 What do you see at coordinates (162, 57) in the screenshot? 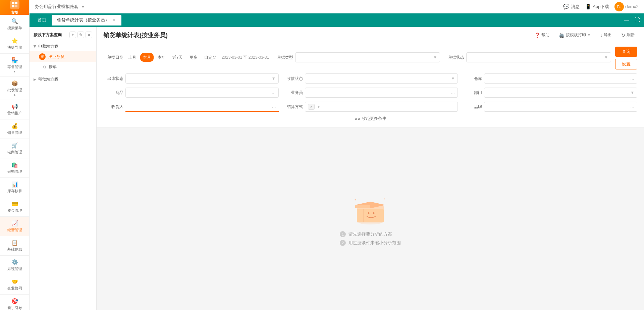
I see `date-tab-this-year: 本年` at bounding box center [162, 57].